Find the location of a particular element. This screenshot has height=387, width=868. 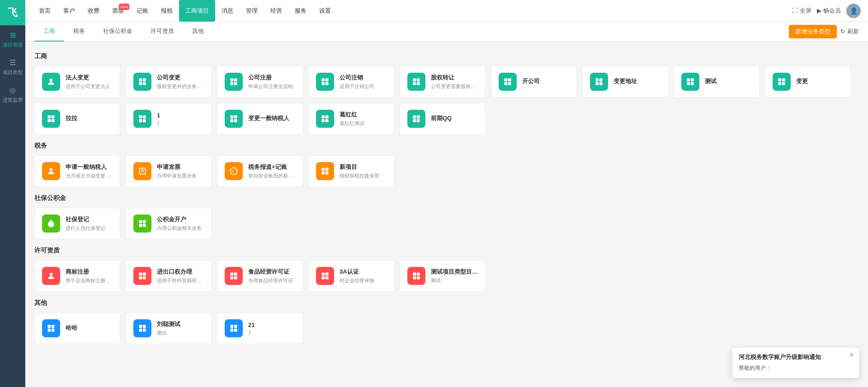

card-company-cancel: 公司注销 适用于注销公司 is located at coordinates (351, 82).